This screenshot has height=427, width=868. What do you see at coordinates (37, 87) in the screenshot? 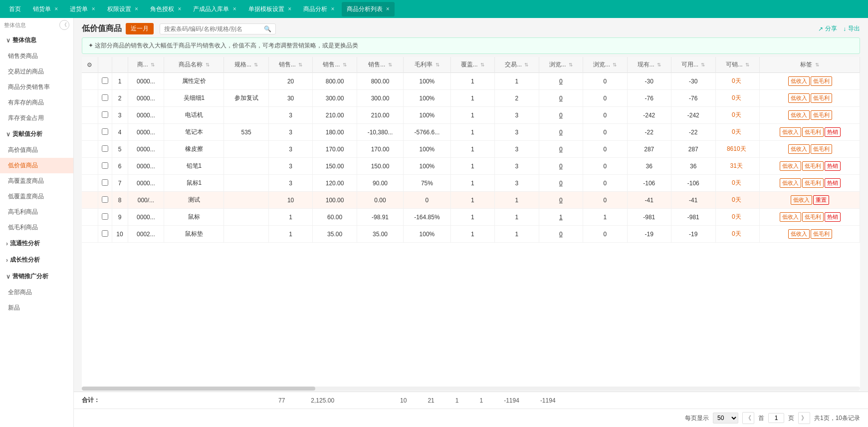
I see `sidebar-item-category-sales-rate: 商品分类销售率` at bounding box center [37, 87].